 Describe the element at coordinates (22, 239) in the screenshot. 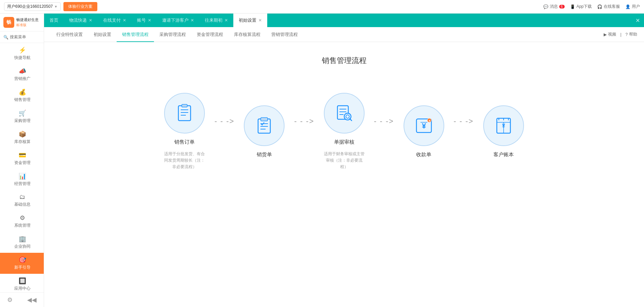

I see `enterprise-collab-icon: 🏢` at that location.